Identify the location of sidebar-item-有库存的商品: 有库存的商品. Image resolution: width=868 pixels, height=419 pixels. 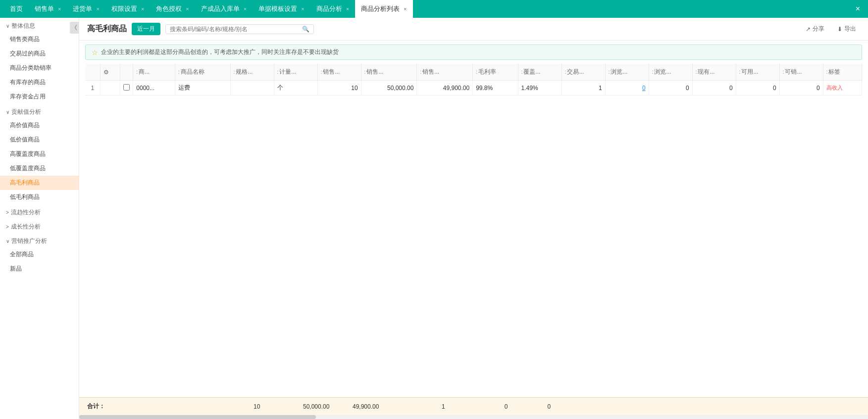
(40, 82).